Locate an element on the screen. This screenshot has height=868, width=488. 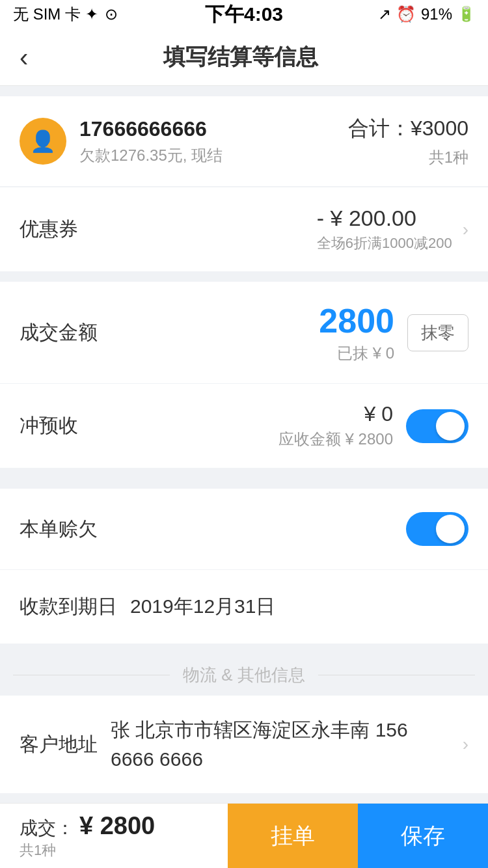
coupon-amount: - ¥ 200.00 is located at coordinates (385, 219).